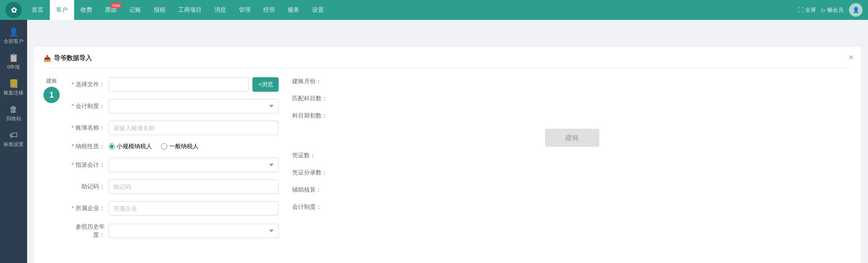 This screenshot has width=868, height=263. What do you see at coordinates (856, 10) in the screenshot?
I see `user-icon: 👤` at bounding box center [856, 10].